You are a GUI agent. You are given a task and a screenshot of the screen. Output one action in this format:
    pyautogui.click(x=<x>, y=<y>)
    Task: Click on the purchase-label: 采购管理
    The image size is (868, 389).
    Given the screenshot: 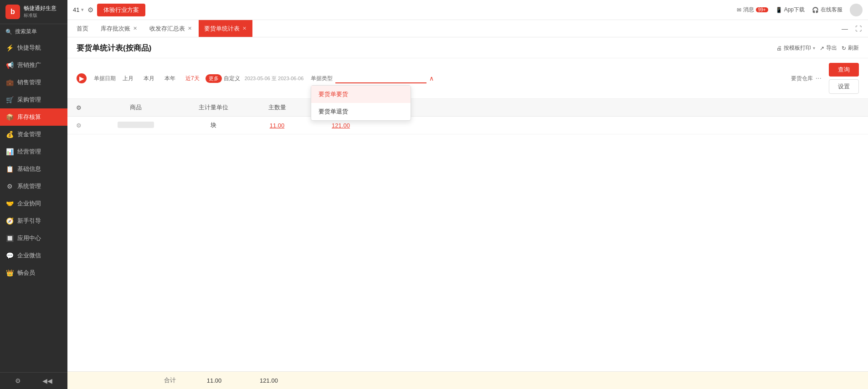 What is the action you would take?
    pyautogui.click(x=29, y=100)
    